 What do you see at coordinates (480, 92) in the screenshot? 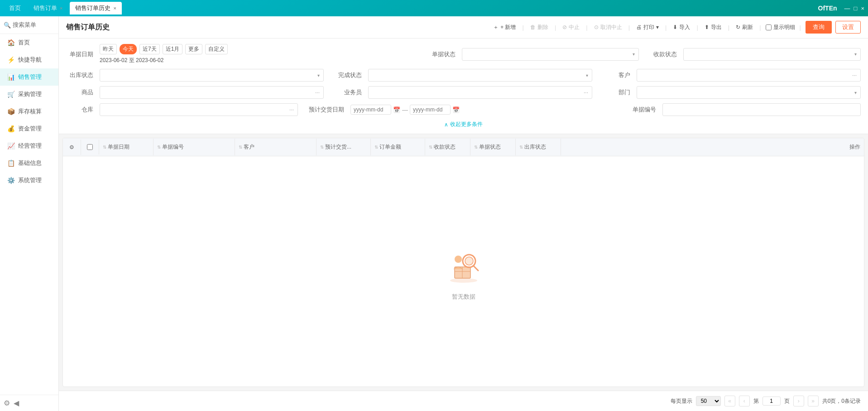
I see `salesman-input: ···` at bounding box center [480, 92].